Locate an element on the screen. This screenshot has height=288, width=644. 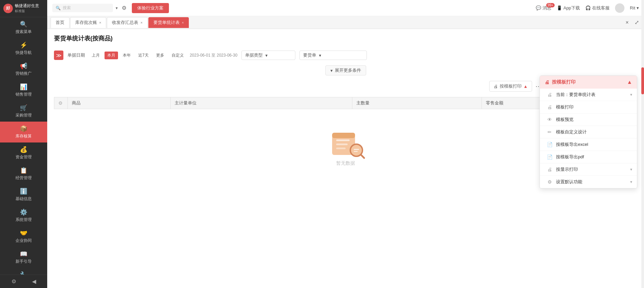
sidebar-item-system: ⚙️ 系统管理 is located at coordinates (24, 216).